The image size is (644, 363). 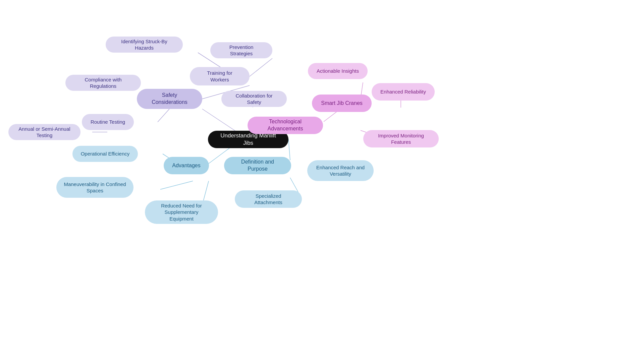 What do you see at coordinates (401, 139) in the screenshot?
I see `improved-node: Improved Monitoring Features` at bounding box center [401, 139].